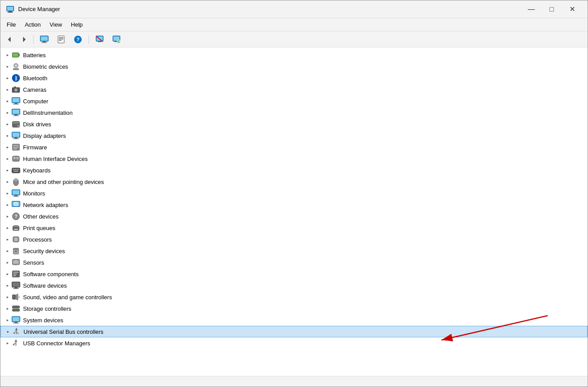  Describe the element at coordinates (294, 193) in the screenshot. I see `tree-item-monitors: ▸Monitors` at that location.